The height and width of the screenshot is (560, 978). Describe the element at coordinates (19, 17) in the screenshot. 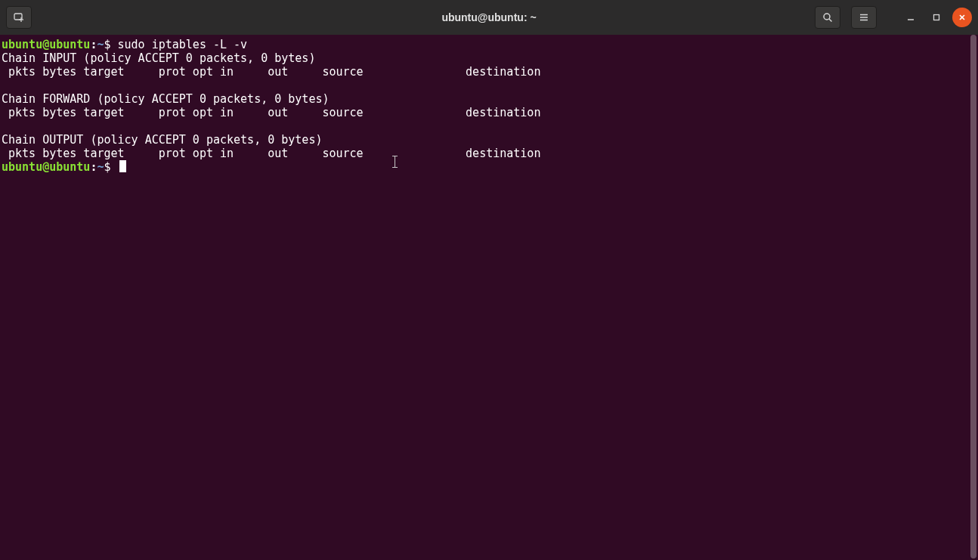

I see `new-tab-icon` at that location.